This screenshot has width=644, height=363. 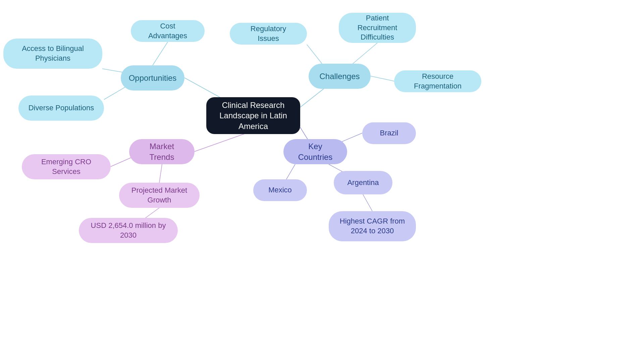 I want to click on projected-growth-label: Projected Market Growth, so click(x=159, y=195).